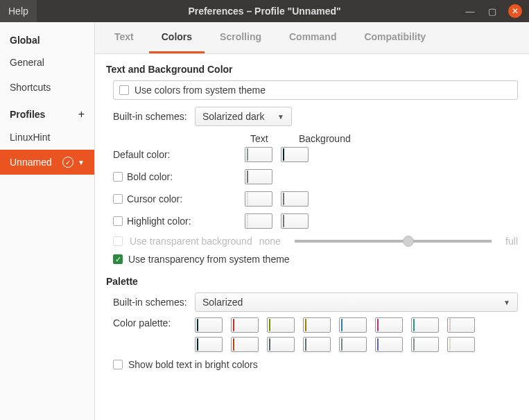  What do you see at coordinates (177, 37) in the screenshot?
I see `tab-colors: Colors` at bounding box center [177, 37].